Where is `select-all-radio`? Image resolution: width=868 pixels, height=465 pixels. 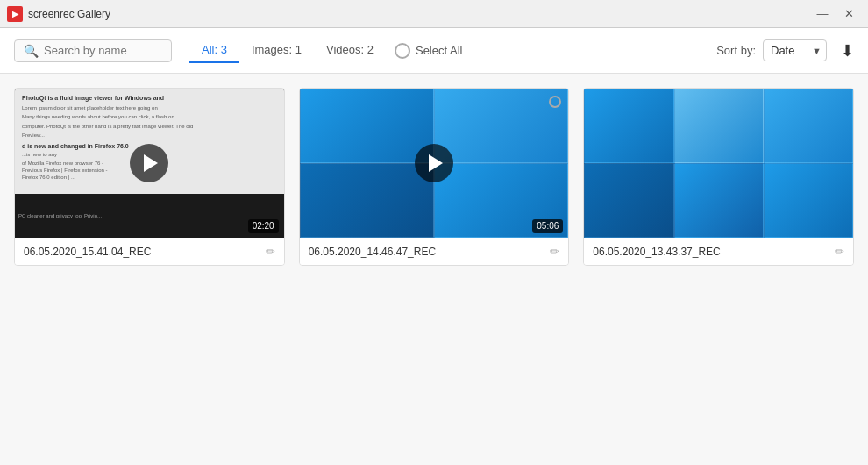
select-all-radio is located at coordinates (402, 51).